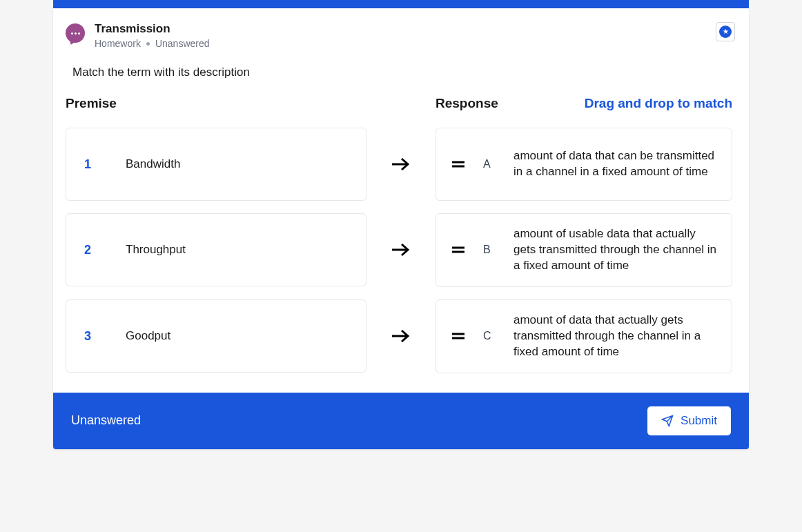  I want to click on title-group: Transmission Homework Unanswered, so click(413, 36).